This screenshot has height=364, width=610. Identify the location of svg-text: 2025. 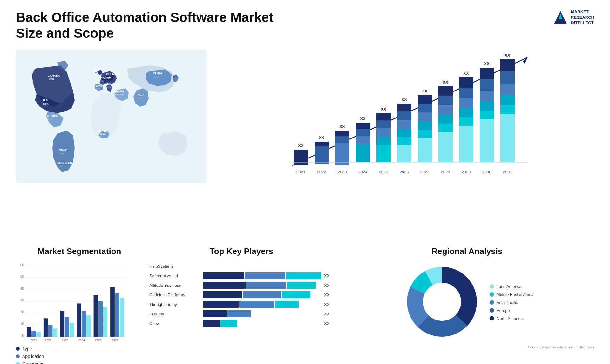
(384, 172).